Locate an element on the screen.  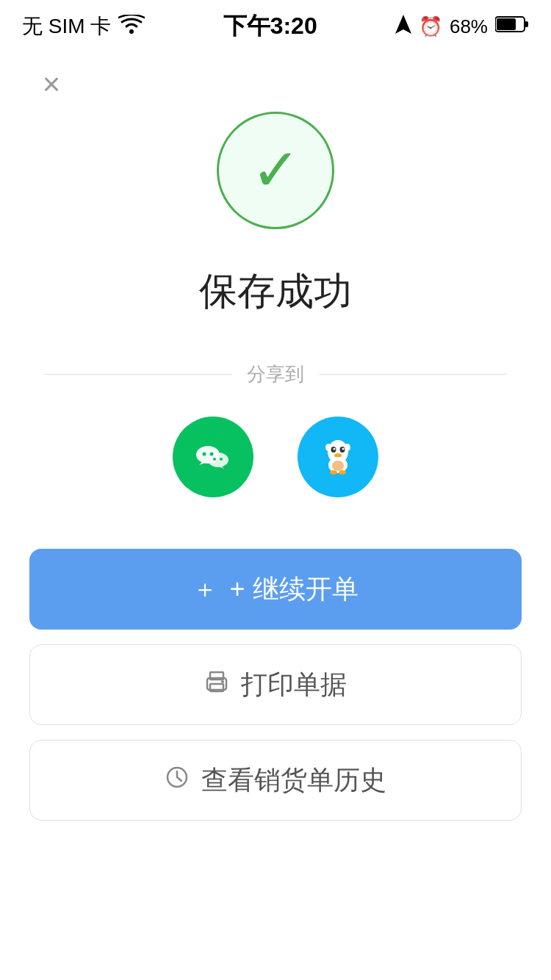
continue-button: ＋ + 继续开单 is located at coordinates (276, 589).